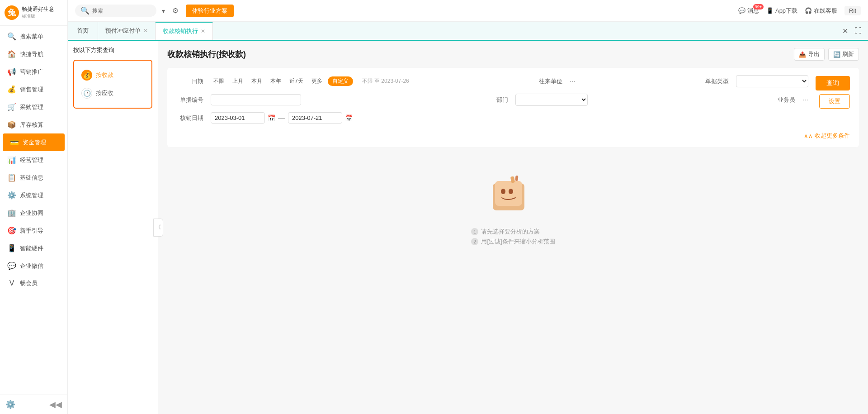 The height and width of the screenshot is (414, 868). I want to click on empty-tips: 1 请先选择要分析的方案 2 用[过滤]条件来缩小分析范围, so click(513, 237).